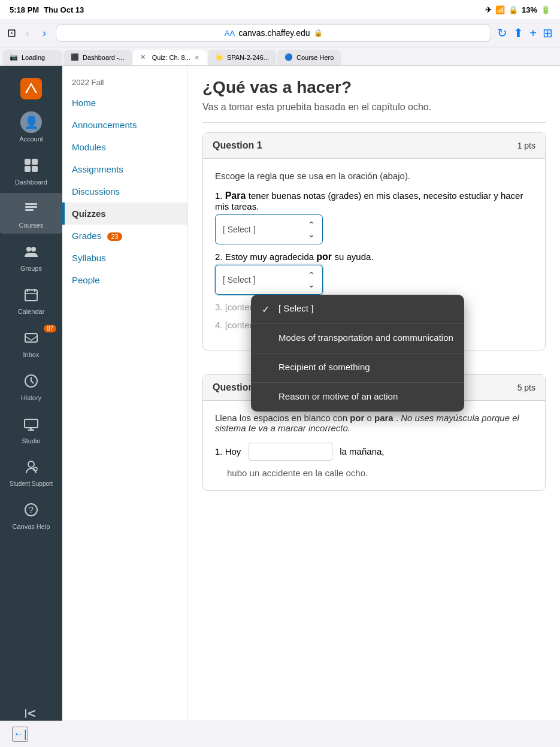 The height and width of the screenshot is (747, 560). Describe the element at coordinates (24, 10) in the screenshot. I see `time: 5:18 PM` at that location.